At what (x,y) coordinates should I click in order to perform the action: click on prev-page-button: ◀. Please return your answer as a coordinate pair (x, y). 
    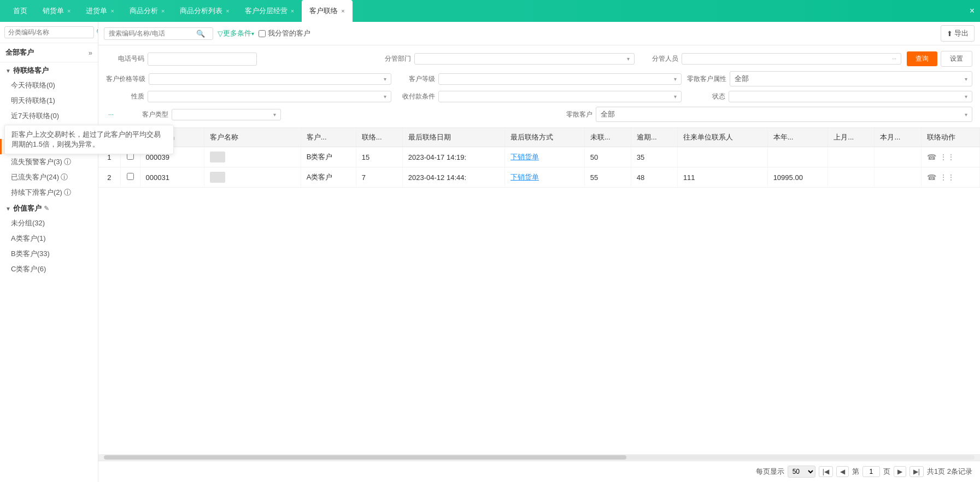
    Looking at the image, I should click on (843, 472).